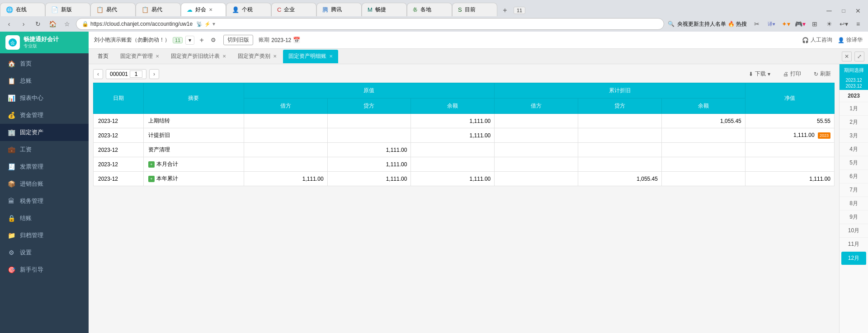 Image resolution: width=868 pixels, height=333 pixels. Describe the element at coordinates (32, 235) in the screenshot. I see `sidebar-item-archive-label: 归档管理` at that location.